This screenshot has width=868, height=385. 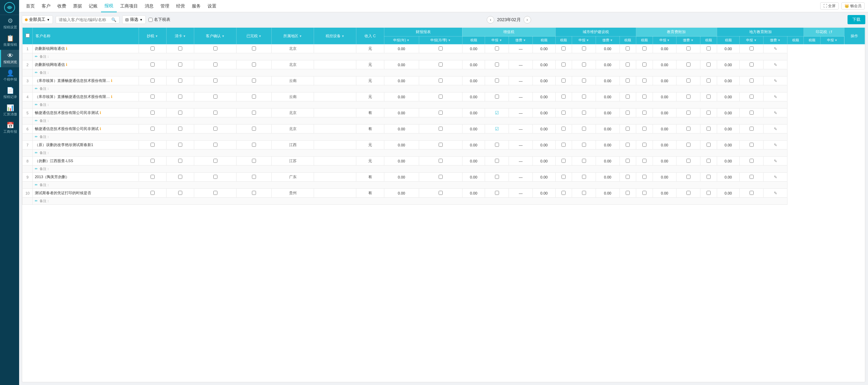 I want to click on paid-cell, so click(x=254, y=113).